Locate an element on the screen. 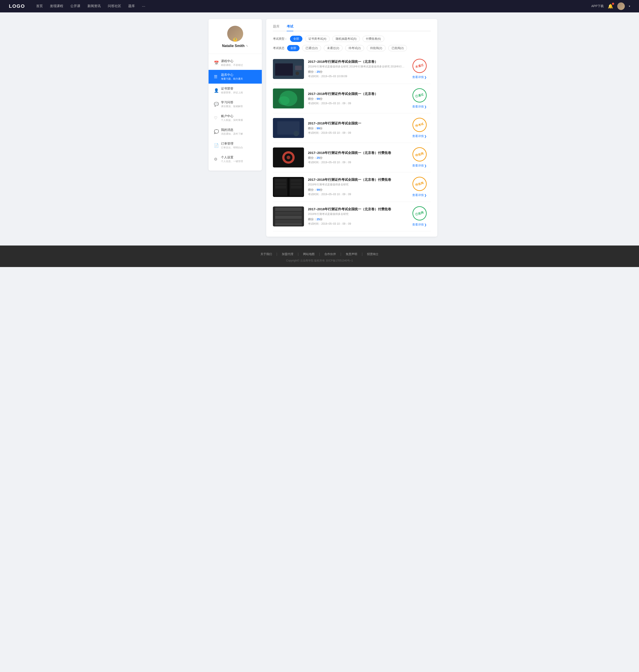 Image resolution: width=639 pixels, height=672 pixels. table-row: 2017–2018年行测证件考试全国统一 得分：99分 考试时间：2019–05… is located at coordinates (352, 128).